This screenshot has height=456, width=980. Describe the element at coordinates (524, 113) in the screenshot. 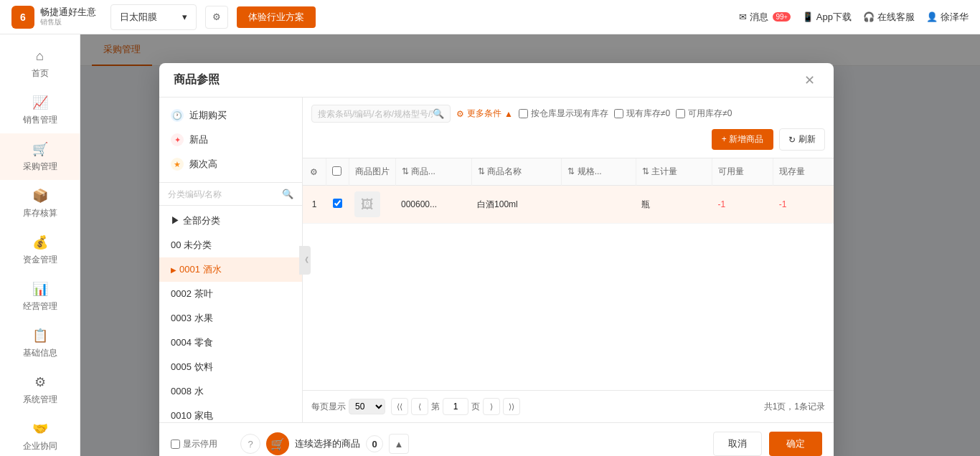

I see `warehouse-stock-checkbox` at that location.